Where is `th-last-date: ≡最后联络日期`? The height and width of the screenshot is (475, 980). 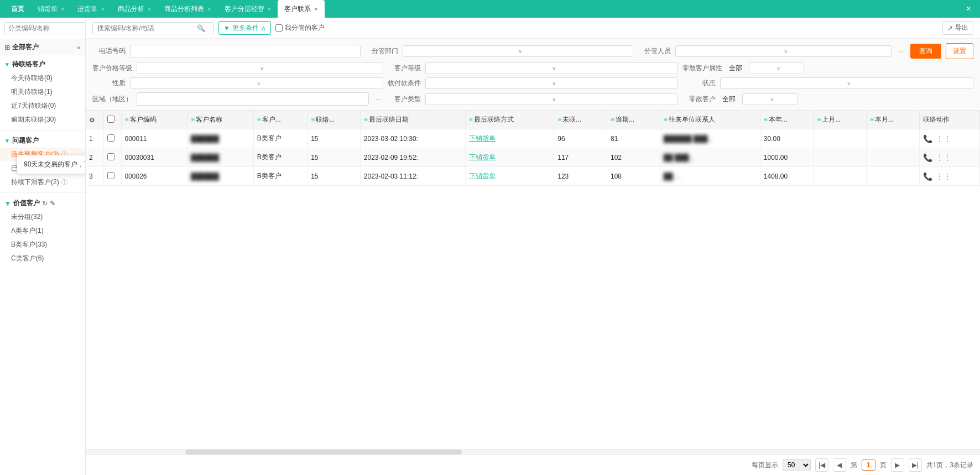 th-last-date: ≡最后联络日期 is located at coordinates (413, 120).